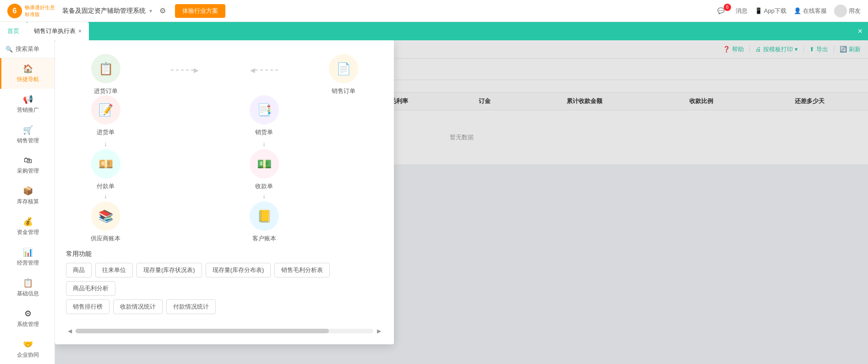  Describe the element at coordinates (106, 110) in the screenshot. I see `purchase-bill-icon: 📝` at that location.